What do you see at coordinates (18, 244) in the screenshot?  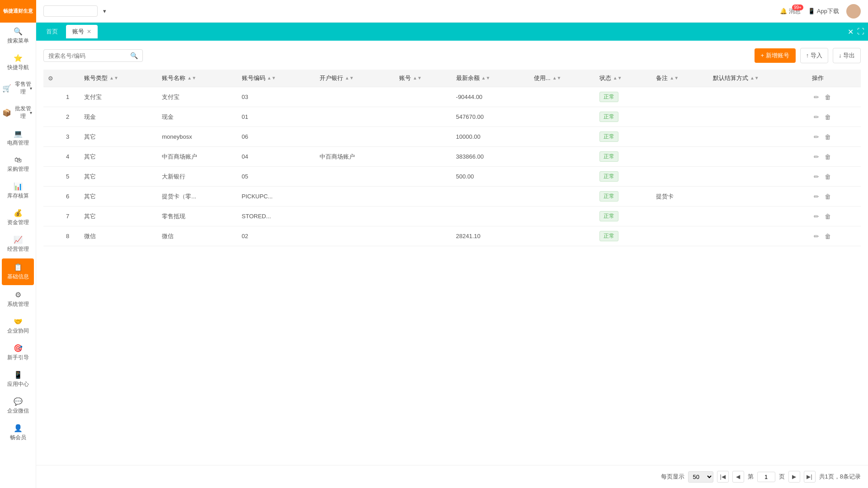 I see `sidebar-item-operation: 📈 经营管理` at bounding box center [18, 244].